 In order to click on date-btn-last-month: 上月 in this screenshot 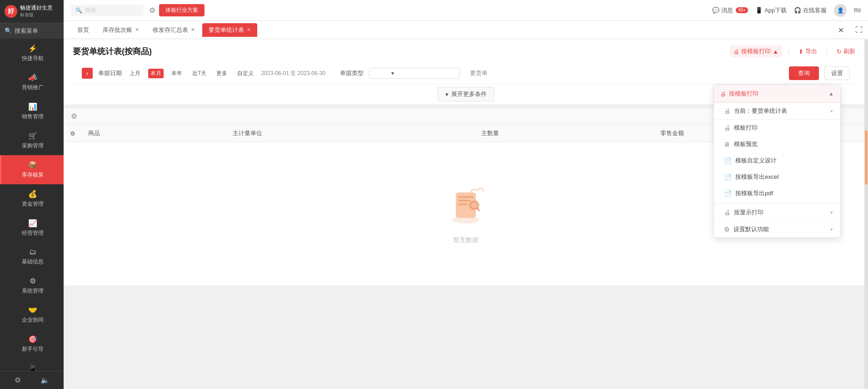, I will do `click(135, 74)`.